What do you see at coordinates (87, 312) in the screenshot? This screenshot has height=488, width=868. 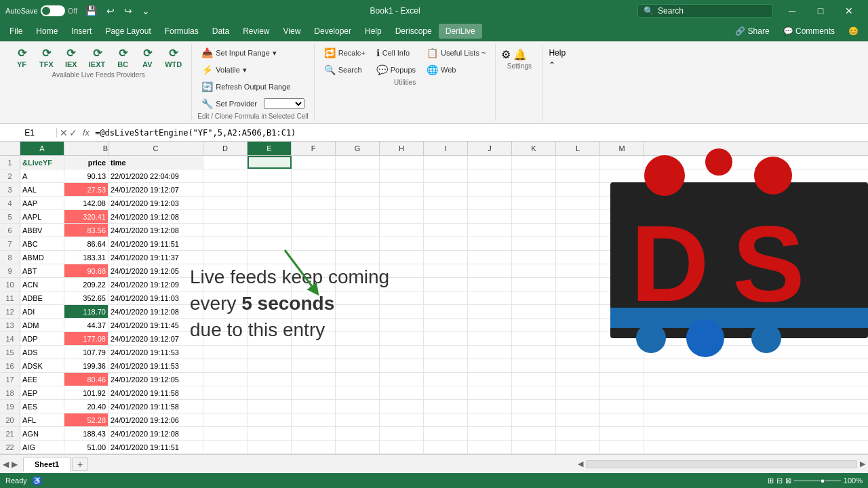 I see `cell-b-12: 118.70` at bounding box center [87, 312].